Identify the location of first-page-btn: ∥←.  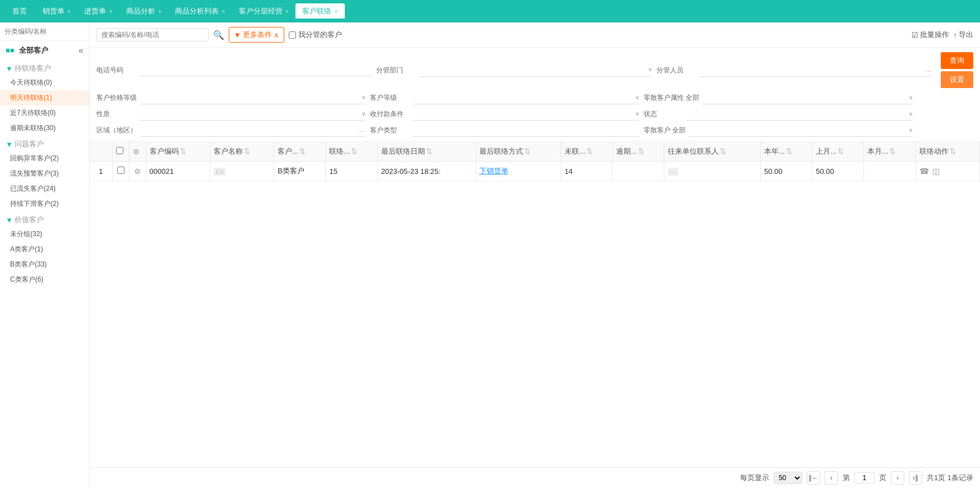
(813, 478).